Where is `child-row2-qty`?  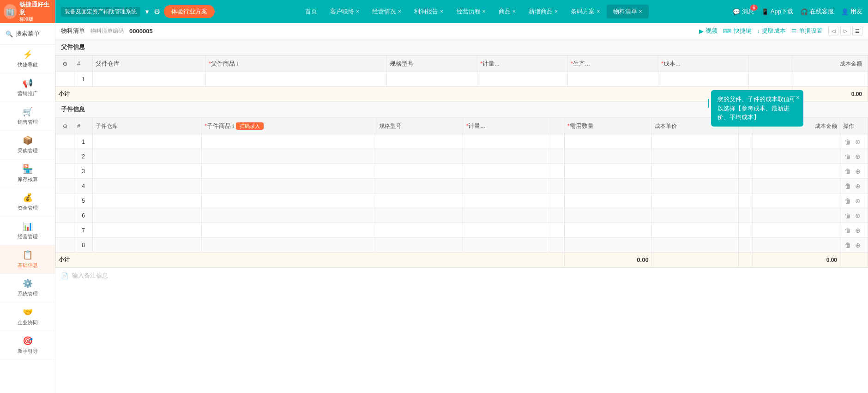 child-row2-qty is located at coordinates (608, 157).